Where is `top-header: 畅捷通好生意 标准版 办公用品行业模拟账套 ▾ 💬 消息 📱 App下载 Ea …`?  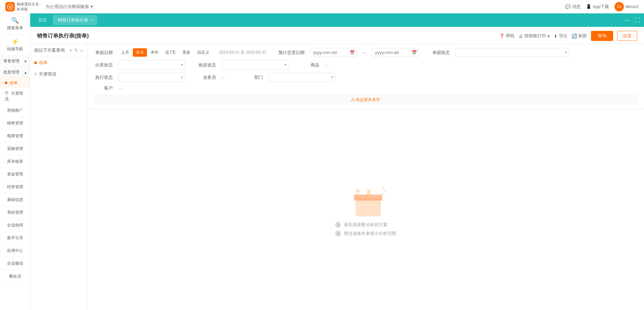 top-header: 畅捷通好生意 标准版 办公用品行业模拟账套 ▾ 💬 消息 📱 App下载 Ea … is located at coordinates (322, 7).